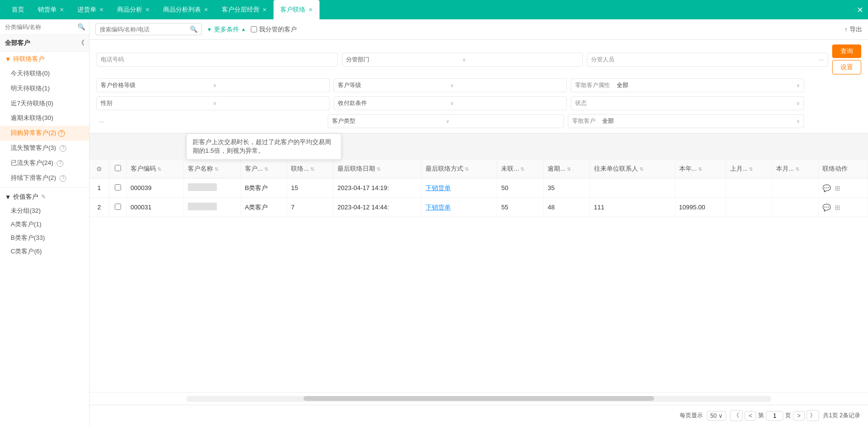 This screenshot has width=868, height=426. Describe the element at coordinates (213, 103) in the screenshot. I see `gender-filter: 性别 ∨` at that location.